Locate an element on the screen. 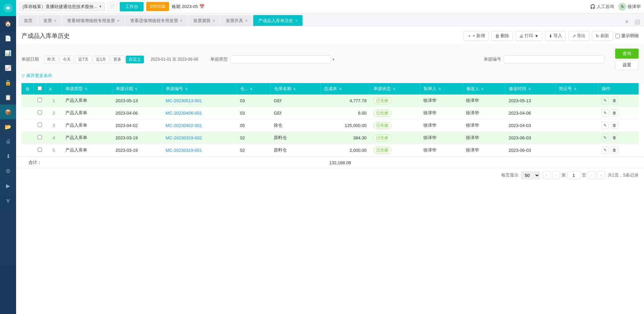 Image resolution: width=644 pixels, height=314 pixels. date-btn-7days: 近7天 is located at coordinates (83, 60).